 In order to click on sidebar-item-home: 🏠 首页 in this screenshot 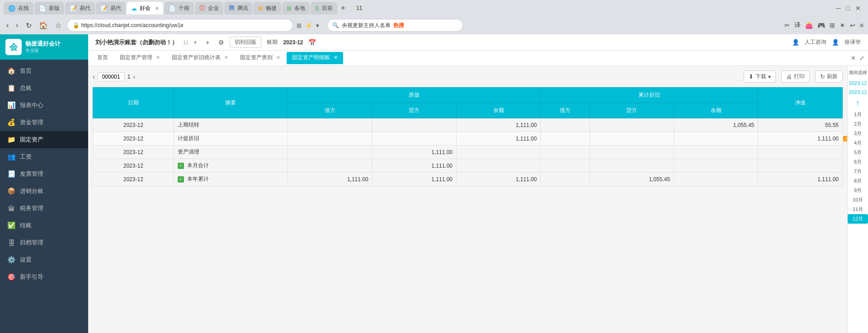, I will do `click(44, 71)`.